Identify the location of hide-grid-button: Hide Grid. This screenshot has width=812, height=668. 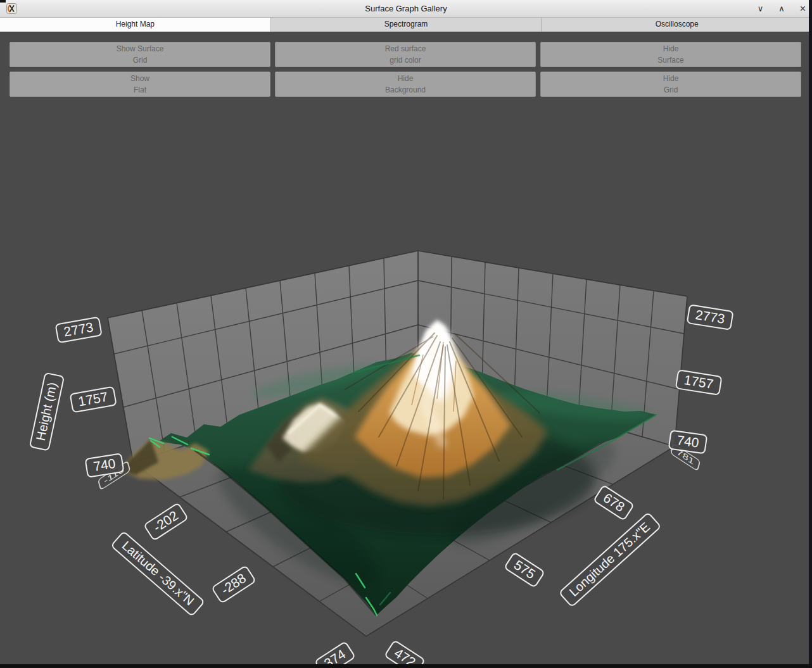
(671, 84).